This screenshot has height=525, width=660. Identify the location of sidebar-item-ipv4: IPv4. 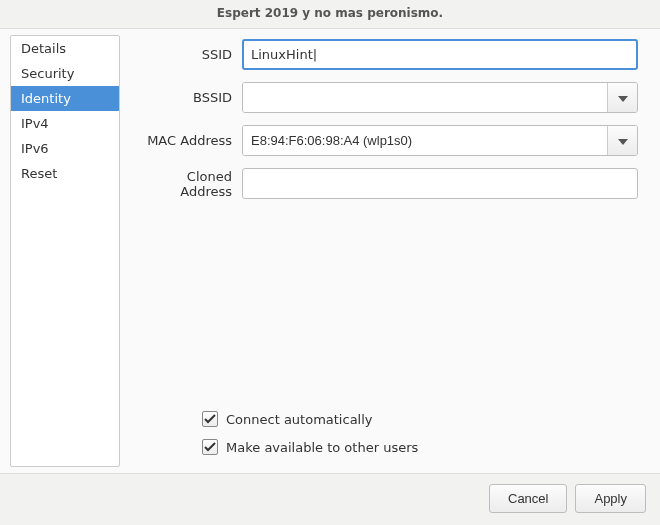
(65, 124).